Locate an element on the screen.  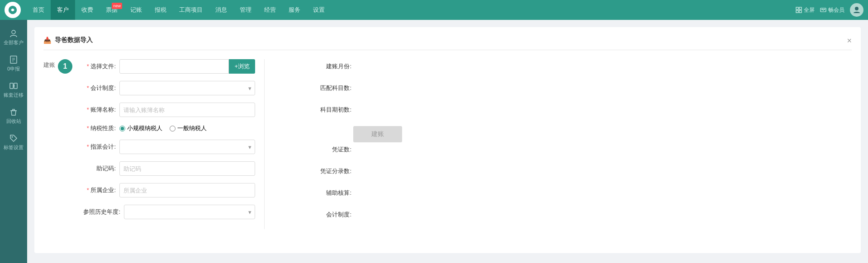
history-year-select-wrap is located at coordinates (190, 212).